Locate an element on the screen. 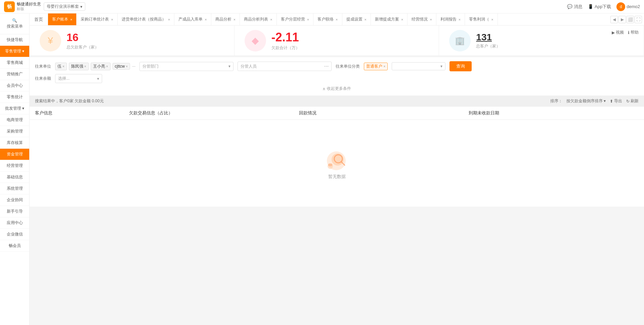  filter-tag-chen-close: × is located at coordinates (85, 67).